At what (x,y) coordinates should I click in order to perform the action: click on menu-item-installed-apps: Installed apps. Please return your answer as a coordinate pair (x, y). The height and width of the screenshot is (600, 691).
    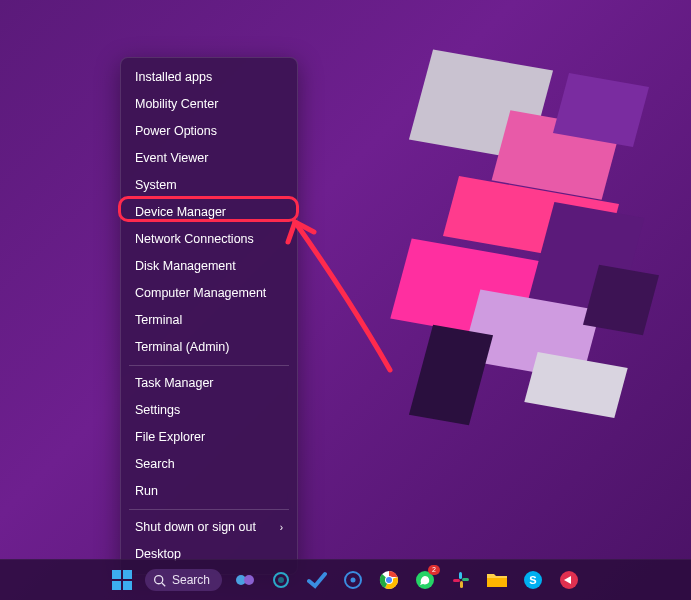
    Looking at the image, I should click on (209, 78).